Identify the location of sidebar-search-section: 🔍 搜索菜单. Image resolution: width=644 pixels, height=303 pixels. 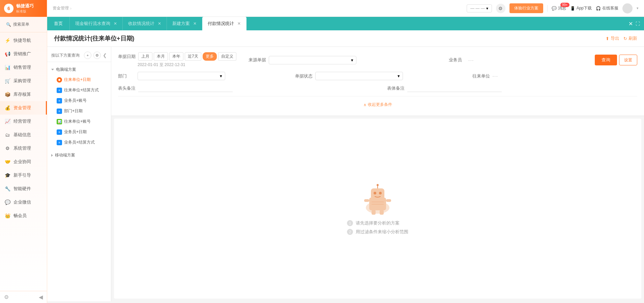
(24, 25).